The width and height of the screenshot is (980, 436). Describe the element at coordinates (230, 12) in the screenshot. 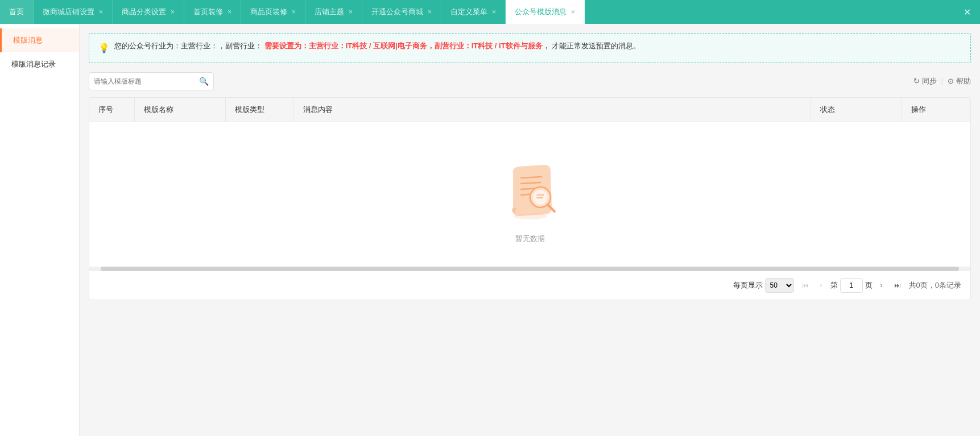

I see `tab-3-close: ×` at that location.